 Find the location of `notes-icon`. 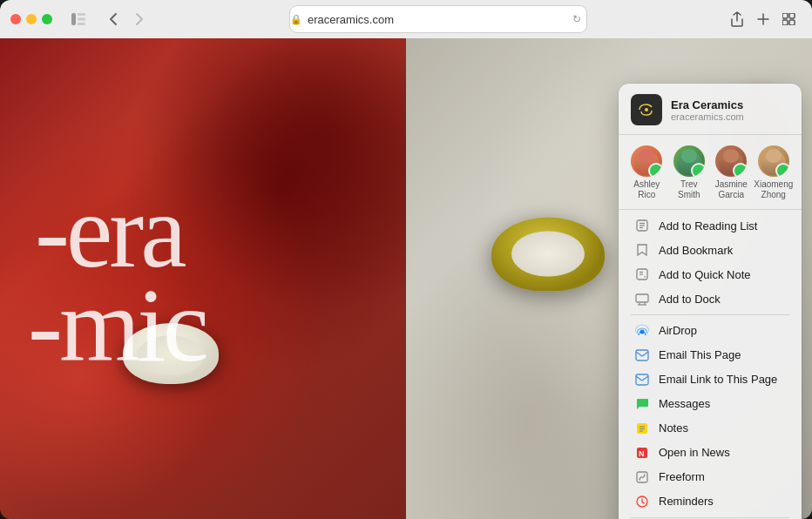

notes-icon is located at coordinates (642, 428).